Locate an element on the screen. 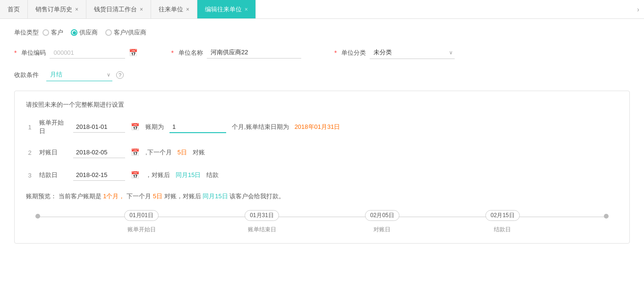 Image resolution: width=644 pixels, height=287 pixels. period-row-1-months-input is located at coordinates (198, 127).